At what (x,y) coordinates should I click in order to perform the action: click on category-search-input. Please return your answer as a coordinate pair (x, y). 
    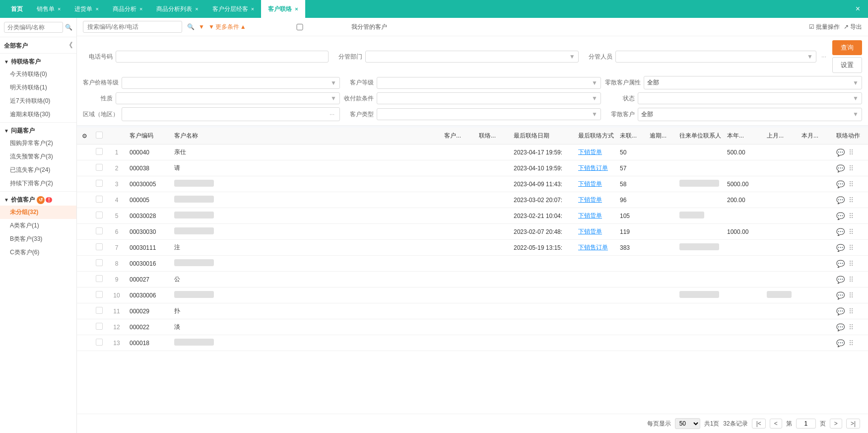
    Looking at the image, I should click on (34, 27).